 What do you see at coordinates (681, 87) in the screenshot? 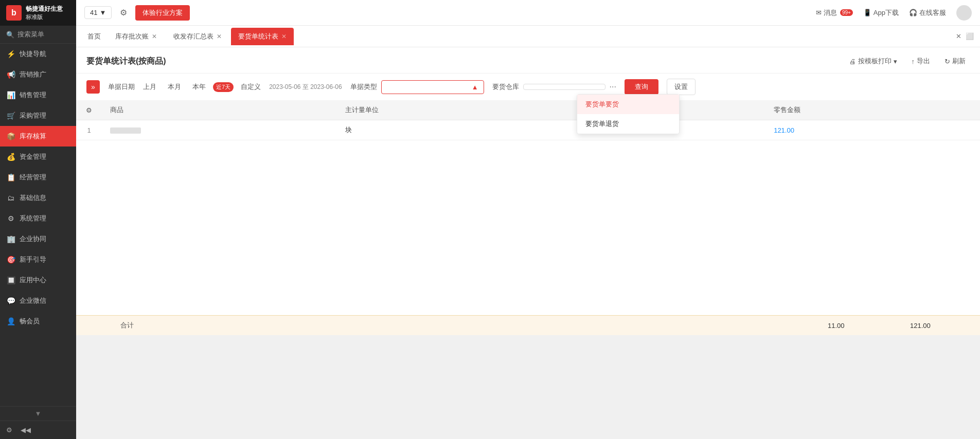
I see `settings-button: 设置` at bounding box center [681, 87].